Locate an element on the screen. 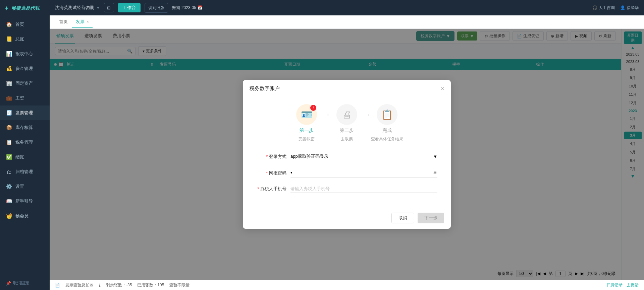 The height and width of the screenshot is (290, 644). cancel-button: 取消 is located at coordinates (403, 218).